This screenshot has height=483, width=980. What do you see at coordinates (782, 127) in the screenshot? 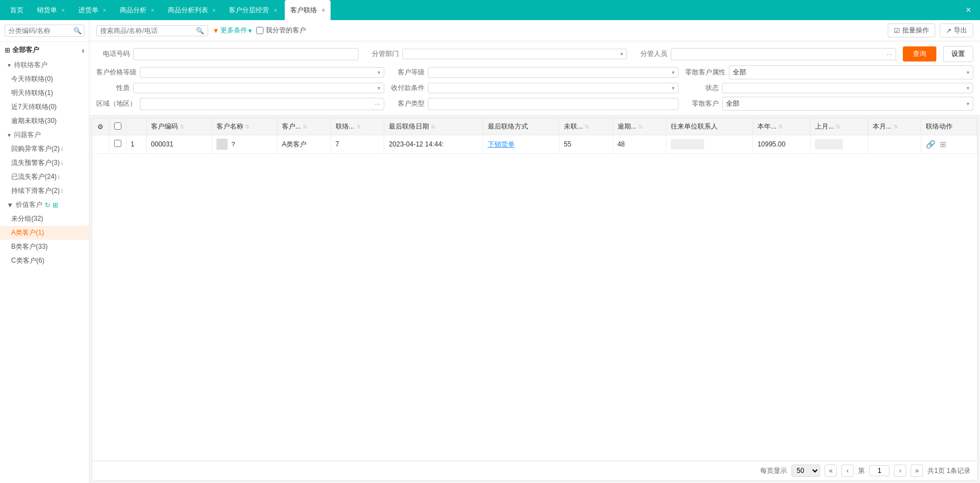
I see `this-year-column-header: 本年... ⇅` at bounding box center [782, 127].